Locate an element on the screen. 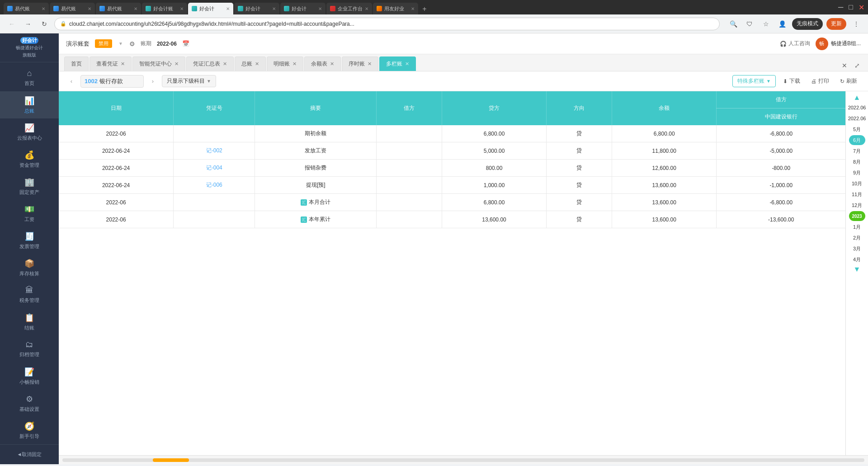 The image size is (868, 466). tab-close-9: ✕ is located at coordinates (413, 9).